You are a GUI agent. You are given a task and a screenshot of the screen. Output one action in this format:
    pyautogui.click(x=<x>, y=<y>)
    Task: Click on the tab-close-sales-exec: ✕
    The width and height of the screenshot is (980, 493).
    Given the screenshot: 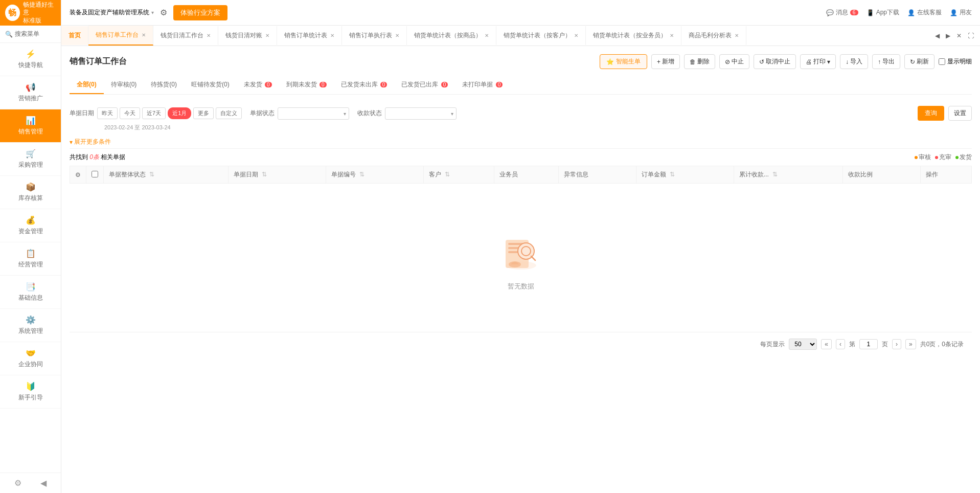 What is the action you would take?
    pyautogui.click(x=397, y=36)
    